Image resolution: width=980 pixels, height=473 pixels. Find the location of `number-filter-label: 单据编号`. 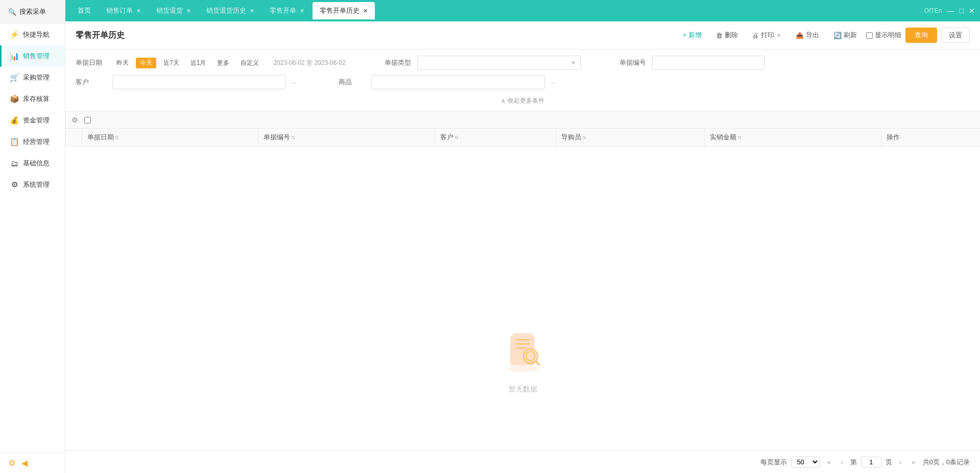

number-filter-label: 单据编号 is located at coordinates (634, 63).